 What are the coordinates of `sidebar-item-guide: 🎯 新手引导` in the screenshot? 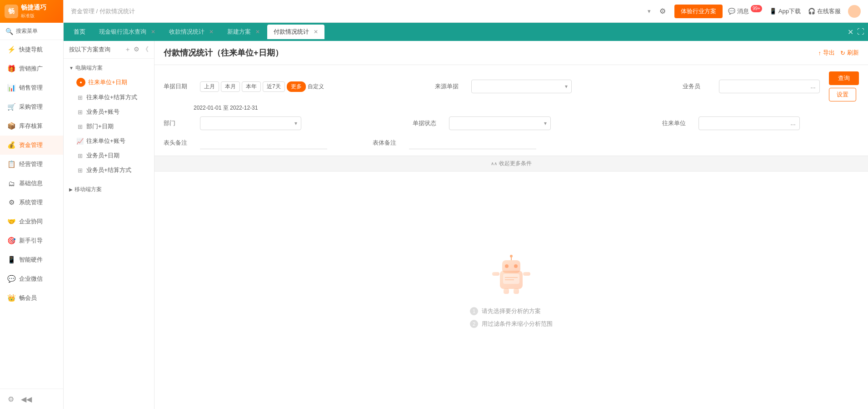 It's located at (32, 241).